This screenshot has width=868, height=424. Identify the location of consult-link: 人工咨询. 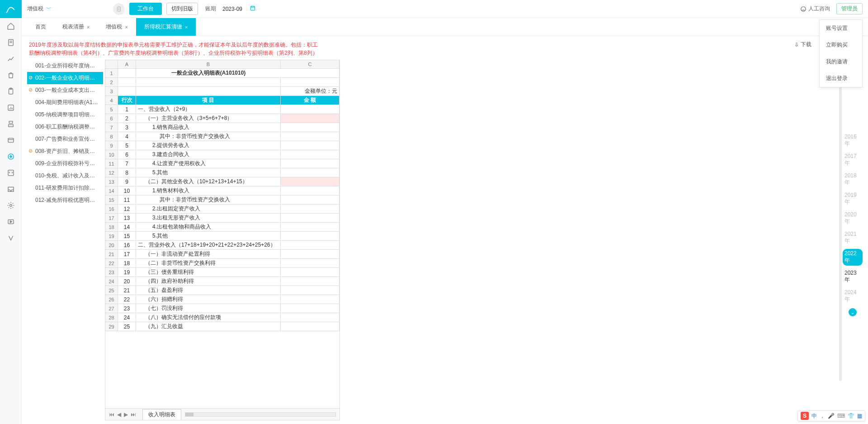
(815, 9).